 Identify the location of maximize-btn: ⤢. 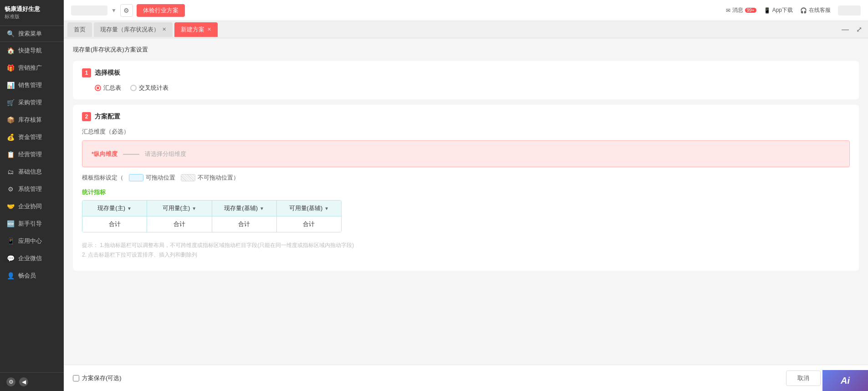
(859, 30).